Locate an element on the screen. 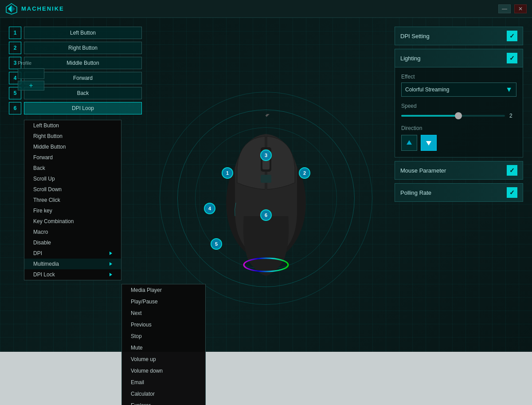 The height and width of the screenshot is (405, 532). submenu-item-media-player: Media Player is located at coordinates (164, 290).